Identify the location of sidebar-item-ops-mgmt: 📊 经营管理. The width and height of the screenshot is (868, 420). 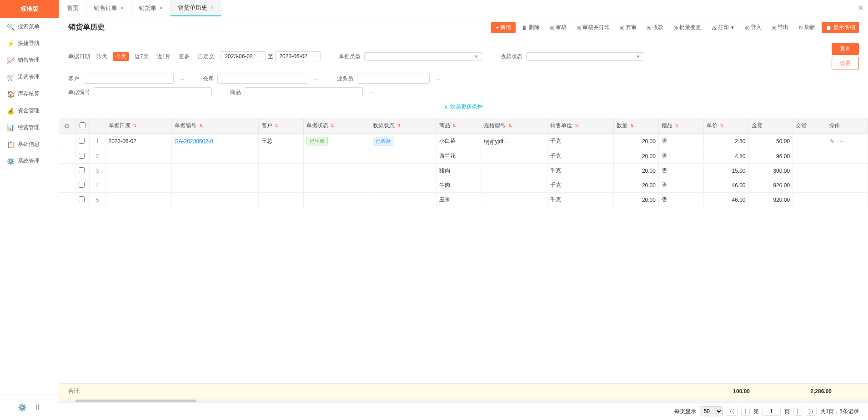
(29, 127).